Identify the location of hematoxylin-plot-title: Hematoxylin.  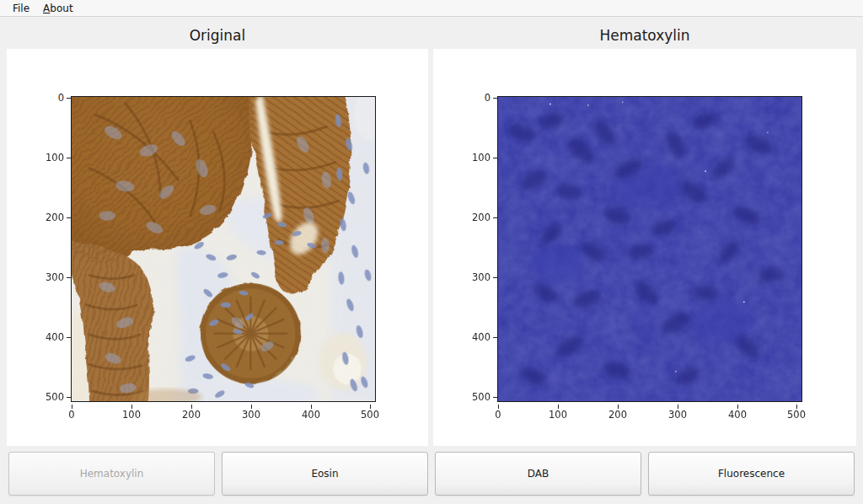
(645, 35).